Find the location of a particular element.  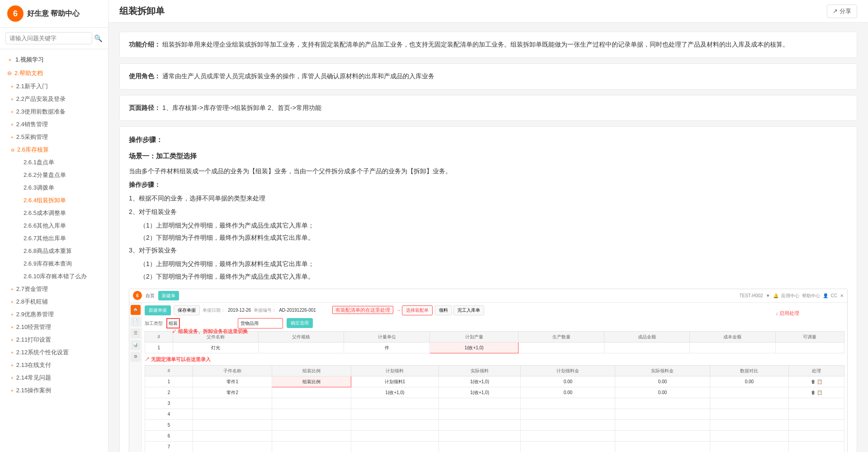

sidebar-item-2-6-7: 2.6.7其他出库单 is located at coordinates (66, 238).